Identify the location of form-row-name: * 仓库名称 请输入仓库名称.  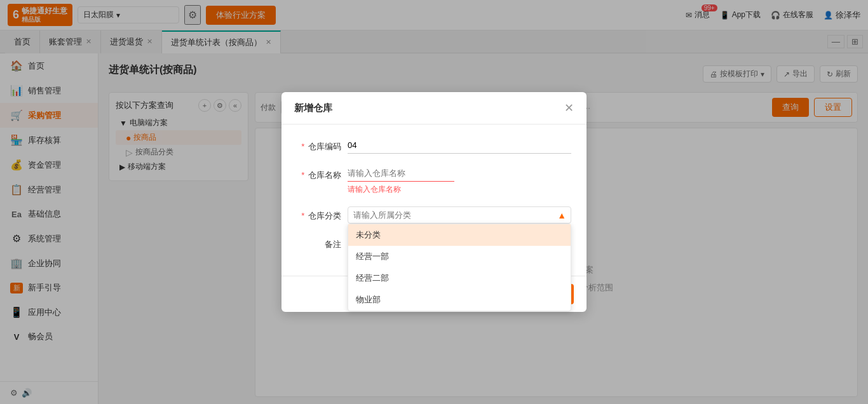
(434, 180).